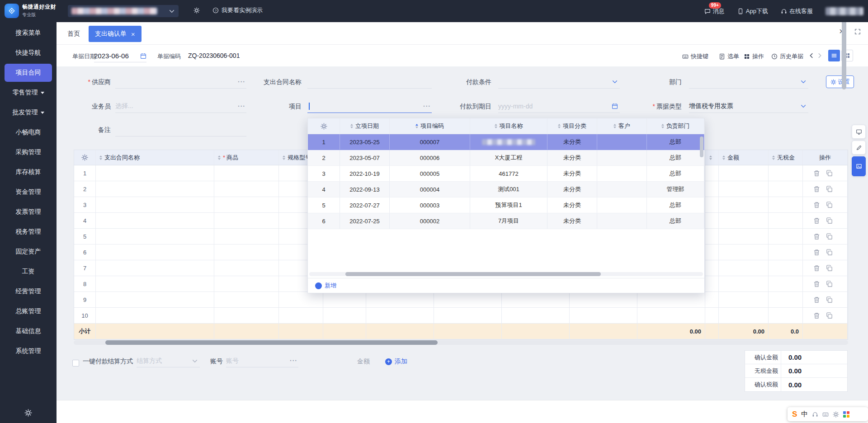 The image size is (868, 423). What do you see at coordinates (846, 414) in the screenshot?
I see `ime-skin-icon` at bounding box center [846, 414].